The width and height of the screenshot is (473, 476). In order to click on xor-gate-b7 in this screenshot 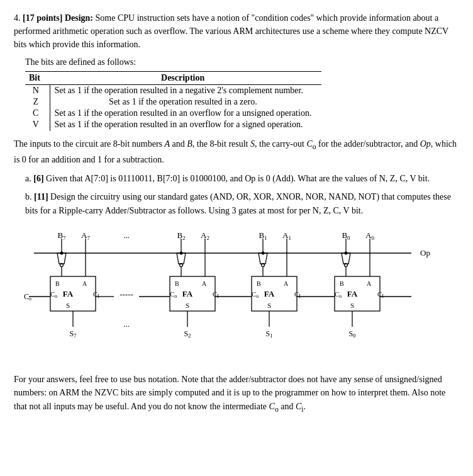, I will do `click(62, 258)`.